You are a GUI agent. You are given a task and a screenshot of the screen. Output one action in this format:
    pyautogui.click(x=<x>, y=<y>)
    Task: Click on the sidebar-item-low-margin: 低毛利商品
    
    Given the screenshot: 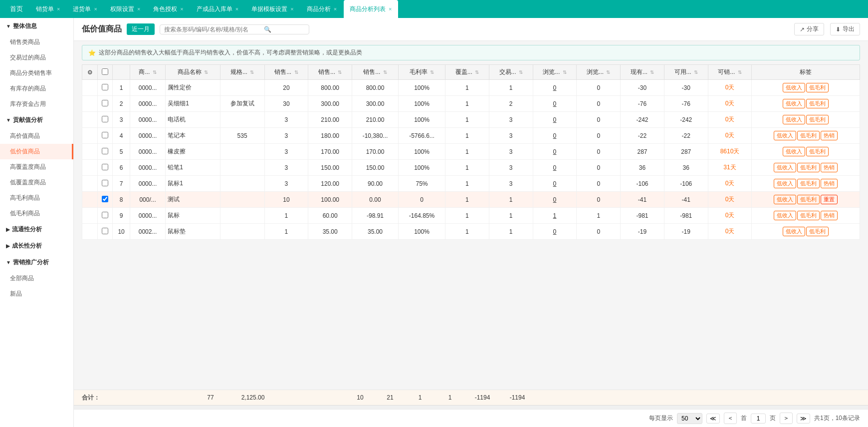 What is the action you would take?
    pyautogui.click(x=37, y=214)
    